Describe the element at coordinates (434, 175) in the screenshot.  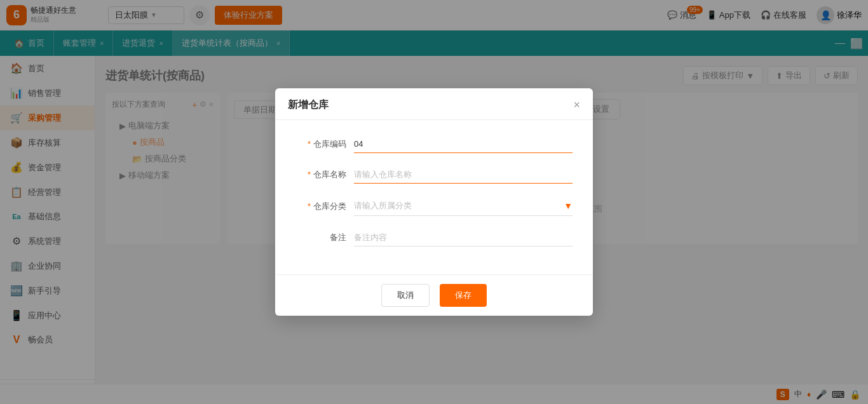
I see `form-row-name: *仓库名称` at that location.